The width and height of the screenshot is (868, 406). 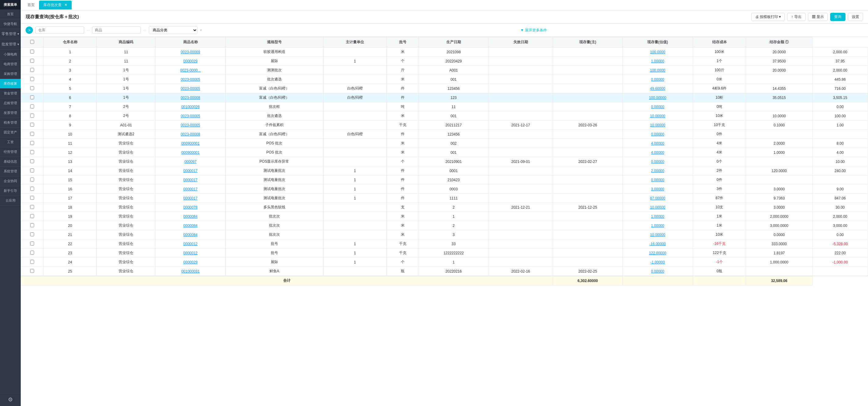 I want to click on table-cell: 000097, so click(x=190, y=162).